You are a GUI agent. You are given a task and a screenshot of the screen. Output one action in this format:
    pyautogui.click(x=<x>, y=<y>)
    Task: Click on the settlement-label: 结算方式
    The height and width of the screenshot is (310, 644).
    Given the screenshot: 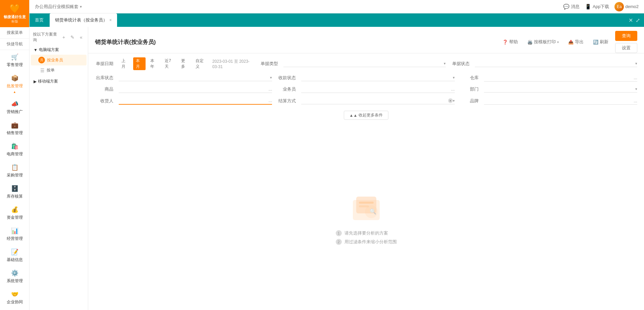 What is the action you would take?
    pyautogui.click(x=286, y=101)
    